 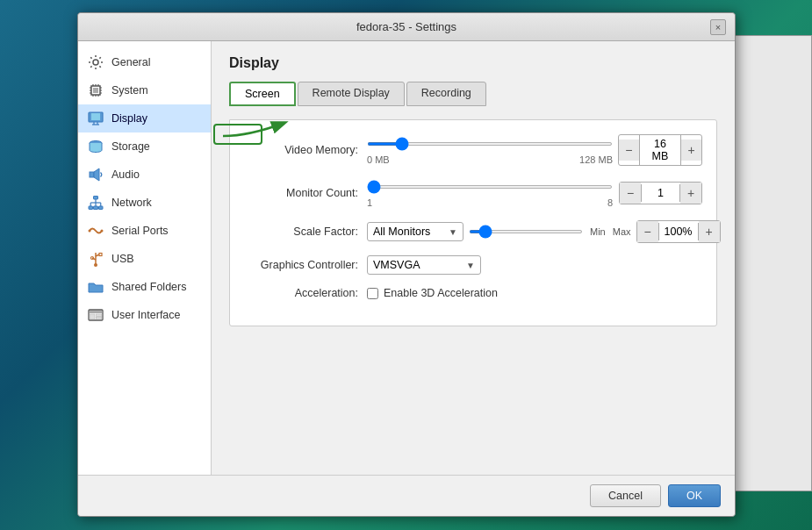 I want to click on scale-slider-wrap: Min Max, so click(x=550, y=232).